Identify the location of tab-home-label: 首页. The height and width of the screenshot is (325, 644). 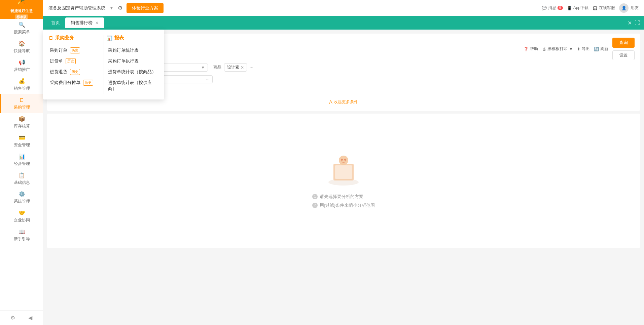
(56, 23).